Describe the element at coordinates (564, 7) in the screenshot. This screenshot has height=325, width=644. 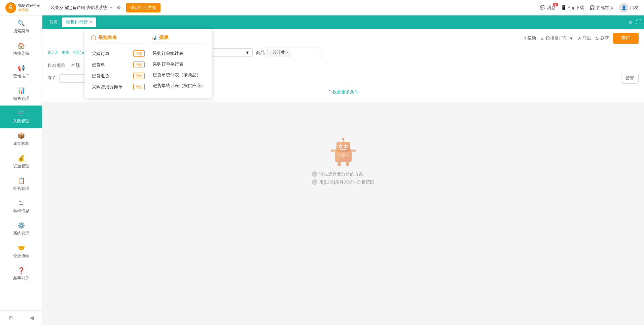
I see `phone-icon: 📱` at that location.